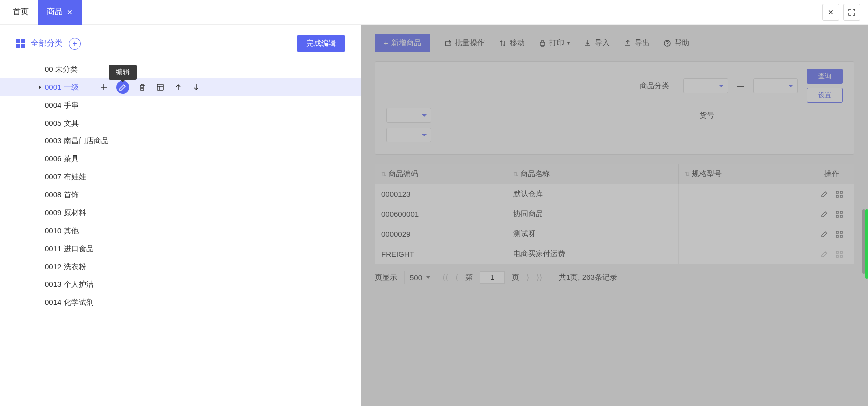 The width and height of the screenshot is (868, 406). Describe the element at coordinates (180, 177) in the screenshot. I see `tree-item: 0007 布娃娃` at that location.